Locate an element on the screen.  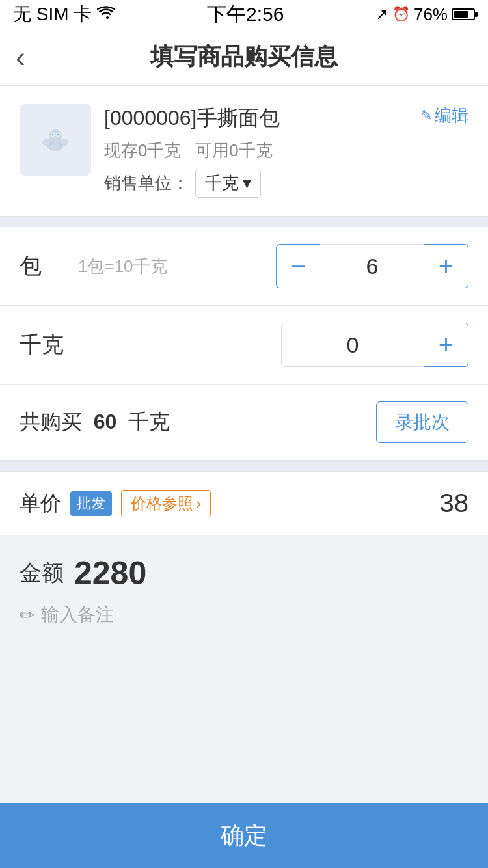
price-label: 单价 is located at coordinates (40, 504).